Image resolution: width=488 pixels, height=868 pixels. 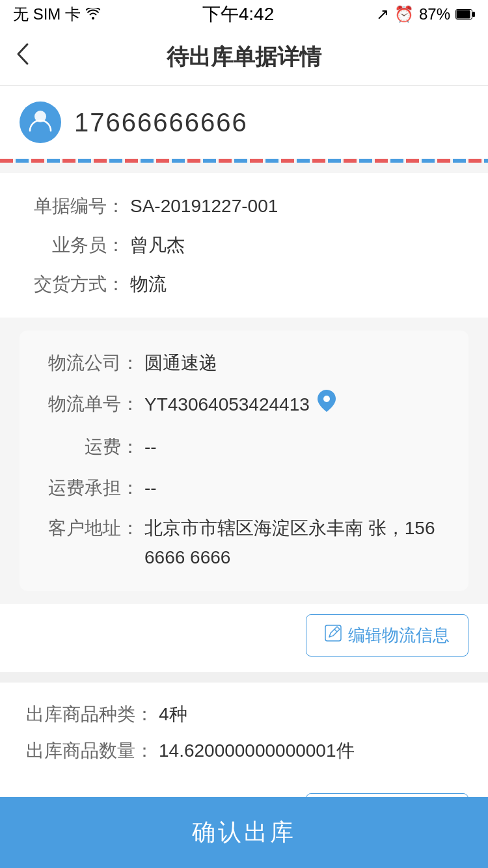 I want to click on logistics-address-label: 客户地址：, so click(x=92, y=528).